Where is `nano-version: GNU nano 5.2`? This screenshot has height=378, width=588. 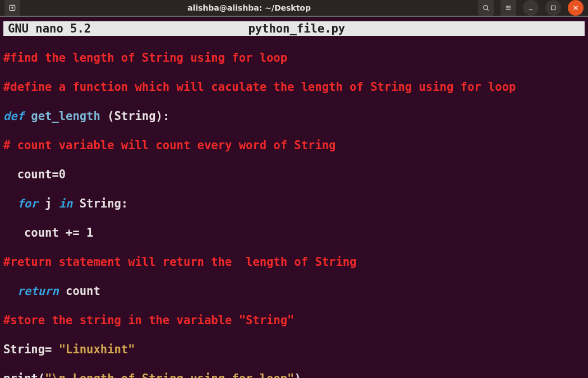
nano-version: GNU nano 5.2 is located at coordinates (128, 29).